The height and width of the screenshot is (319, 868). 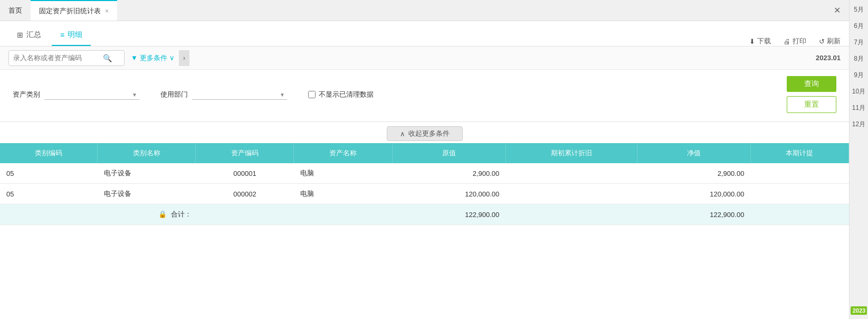 I want to click on search-input, so click(x=58, y=58).